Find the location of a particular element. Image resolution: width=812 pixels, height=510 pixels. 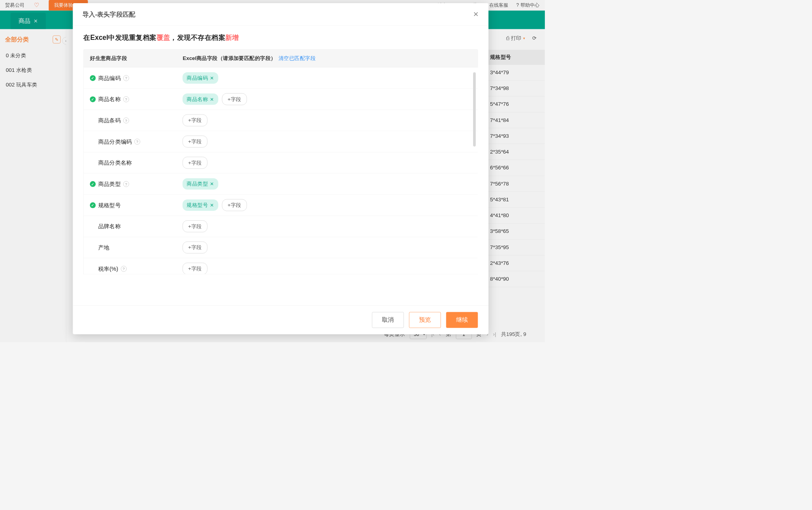

close-icon: ✕ is located at coordinates (476, 14).